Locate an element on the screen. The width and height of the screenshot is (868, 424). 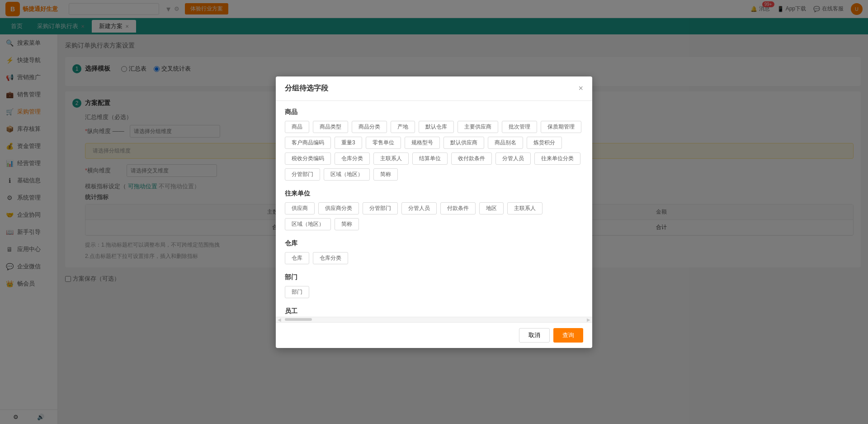
field-tag: 结算单位 is located at coordinates (430, 158).